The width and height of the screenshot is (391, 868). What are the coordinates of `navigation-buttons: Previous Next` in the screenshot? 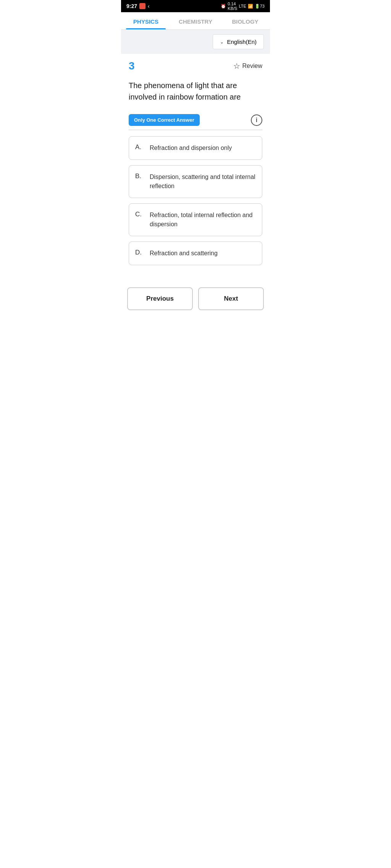 It's located at (196, 301).